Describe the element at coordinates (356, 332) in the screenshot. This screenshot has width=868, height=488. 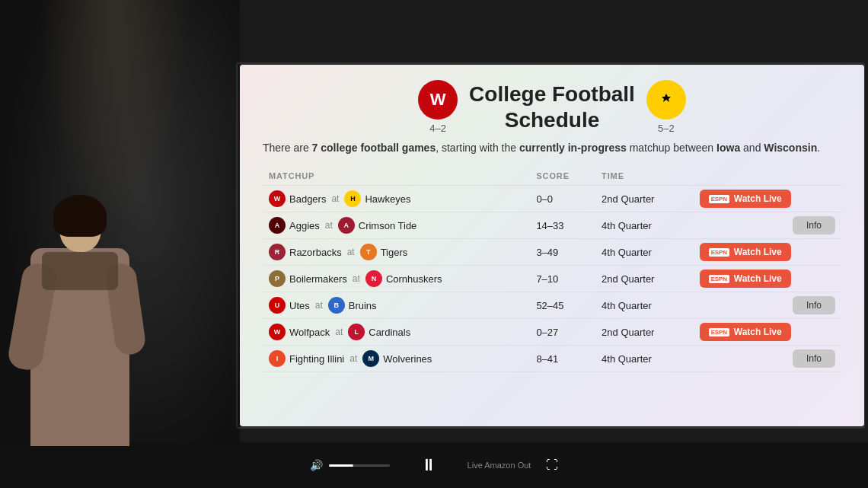
I see `team2-icon: L` at that location.